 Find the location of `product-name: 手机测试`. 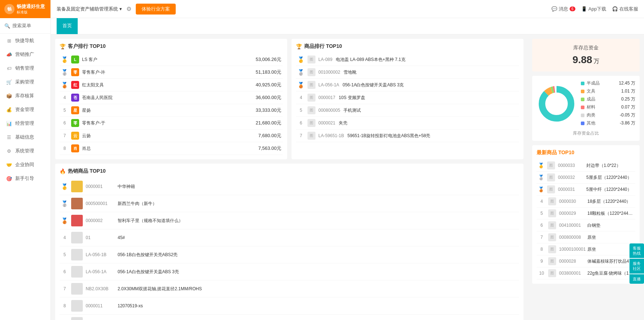

product-name: 手机测试 is located at coordinates (352, 110).